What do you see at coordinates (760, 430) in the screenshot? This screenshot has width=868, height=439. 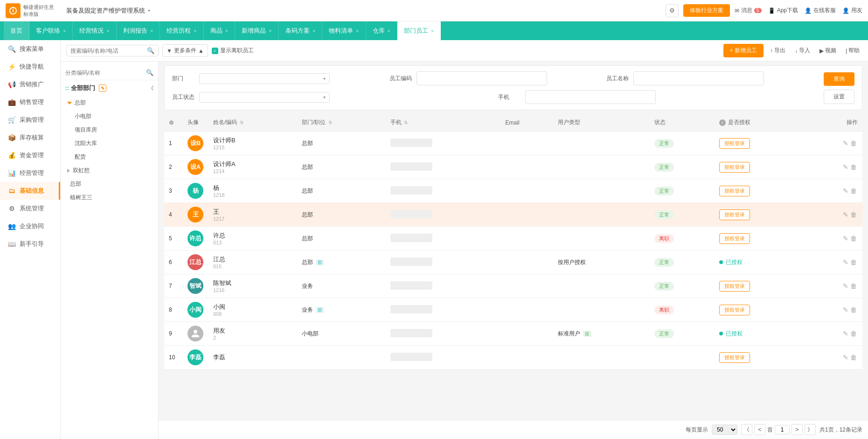 I see `prev-page-button: <` at bounding box center [760, 430].